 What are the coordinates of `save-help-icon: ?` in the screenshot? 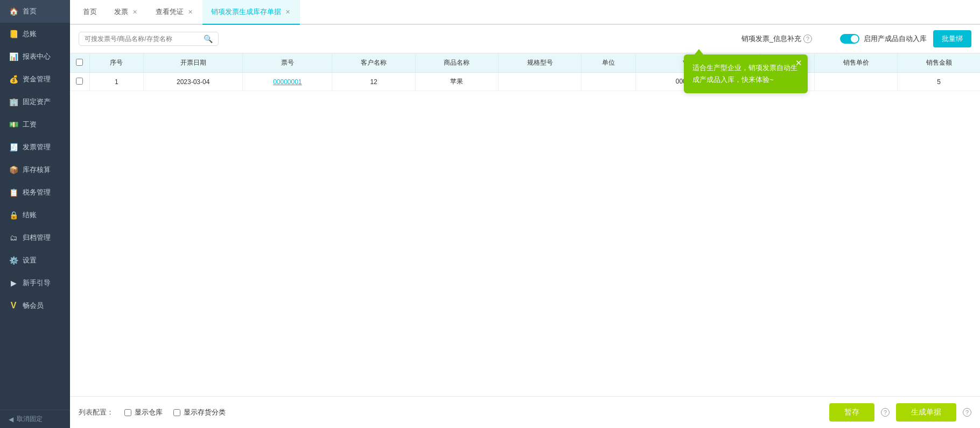 It's located at (885, 412).